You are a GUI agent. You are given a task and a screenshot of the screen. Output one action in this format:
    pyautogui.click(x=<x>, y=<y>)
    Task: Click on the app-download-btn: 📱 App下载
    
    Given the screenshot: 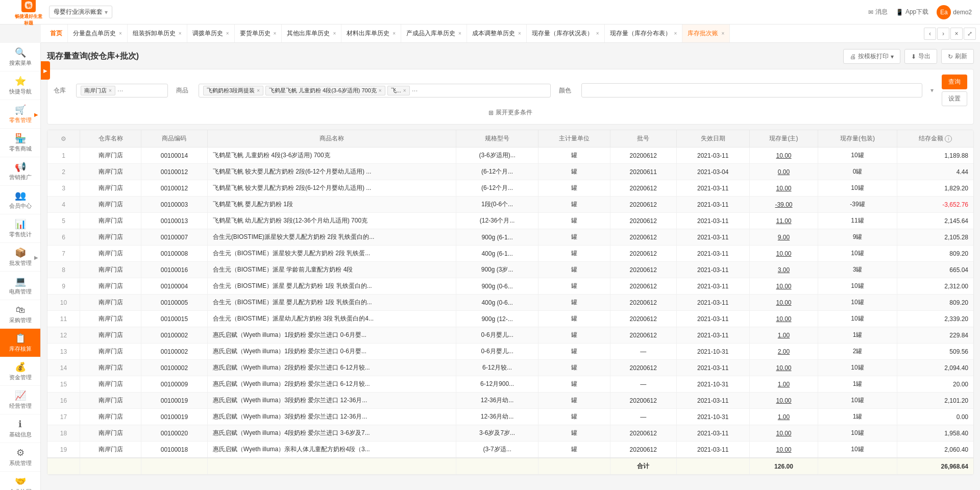 What is the action you would take?
    pyautogui.click(x=912, y=12)
    